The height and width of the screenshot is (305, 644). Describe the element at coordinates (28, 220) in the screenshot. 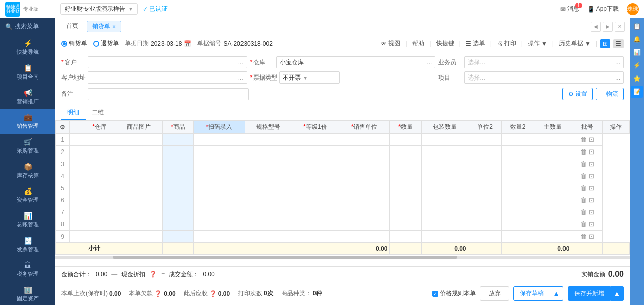

I see `sidebar-item-accounting: 📊 总账管理` at that location.